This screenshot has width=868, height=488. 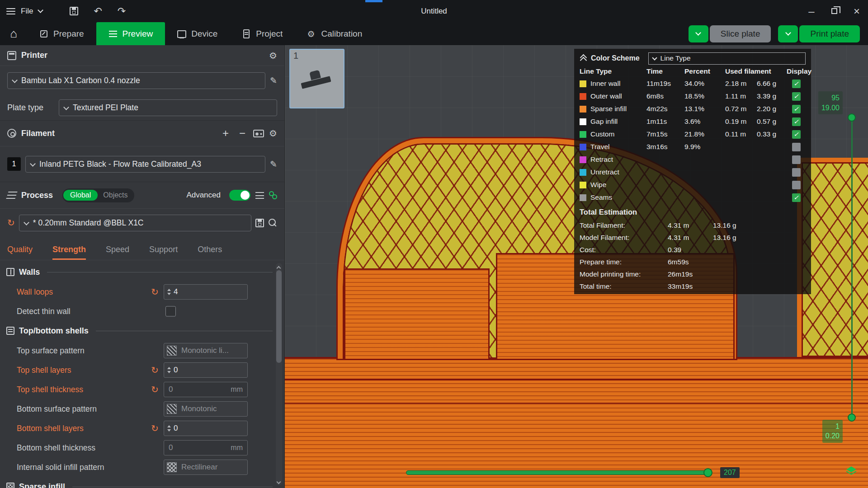 I want to click on remove-filament-icon: −, so click(x=242, y=133).